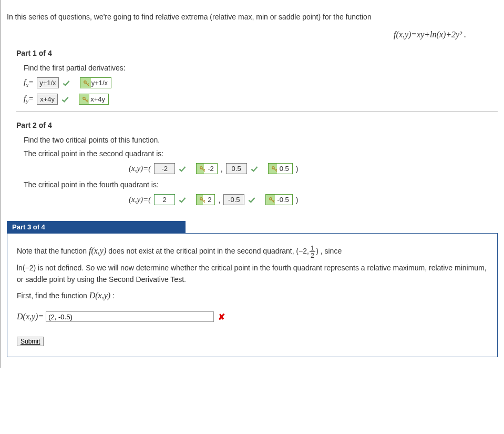 The height and width of the screenshot is (434, 504). Describe the element at coordinates (252, 296) in the screenshot. I see `part3-line3: First, find the function D(x,y) :` at that location.